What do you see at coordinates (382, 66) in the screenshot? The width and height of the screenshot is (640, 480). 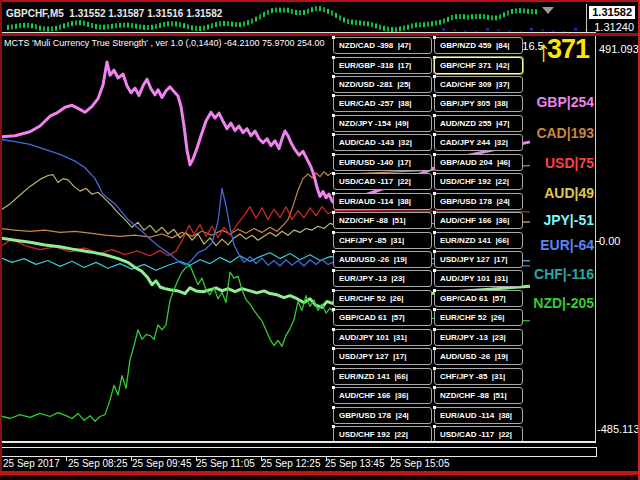 I see `pair-button-eurgbp: EUR/GBP -318 |17|` at bounding box center [382, 66].